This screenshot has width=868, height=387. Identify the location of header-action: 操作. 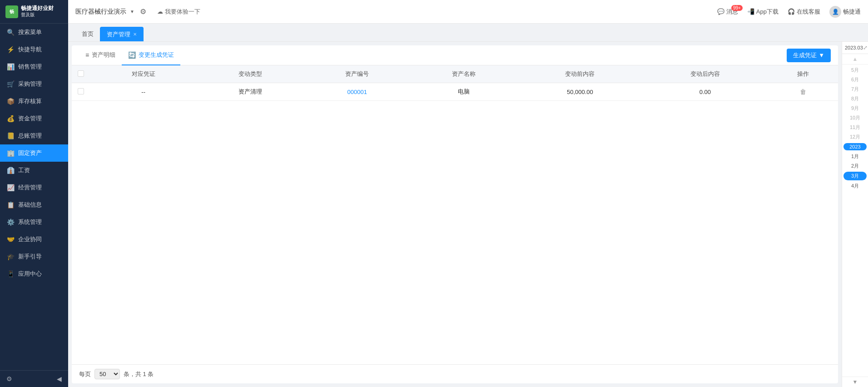
(803, 74).